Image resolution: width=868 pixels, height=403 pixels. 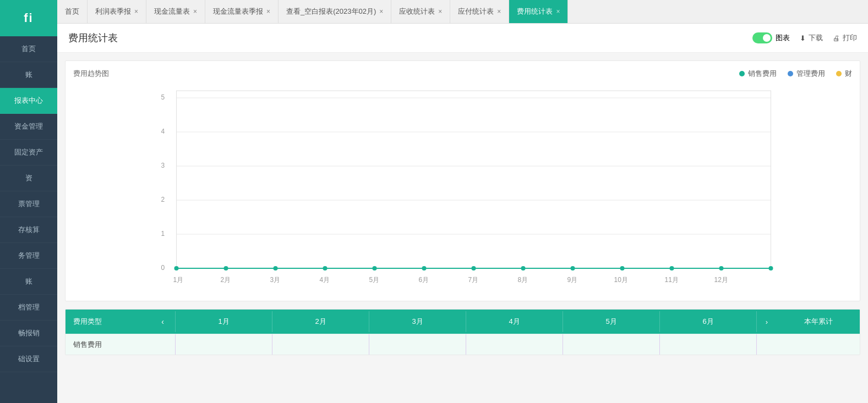 What do you see at coordinates (269, 12) in the screenshot?
I see `close-tab-3: ×` at bounding box center [269, 12].